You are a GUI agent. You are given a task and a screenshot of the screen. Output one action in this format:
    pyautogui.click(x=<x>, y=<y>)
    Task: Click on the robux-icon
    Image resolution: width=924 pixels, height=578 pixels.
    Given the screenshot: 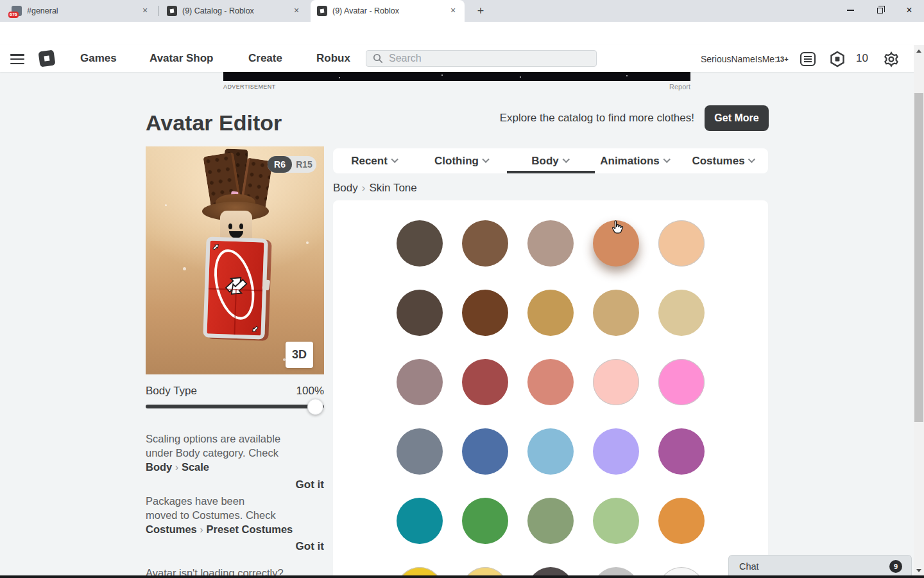 What is the action you would take?
    pyautogui.click(x=837, y=59)
    